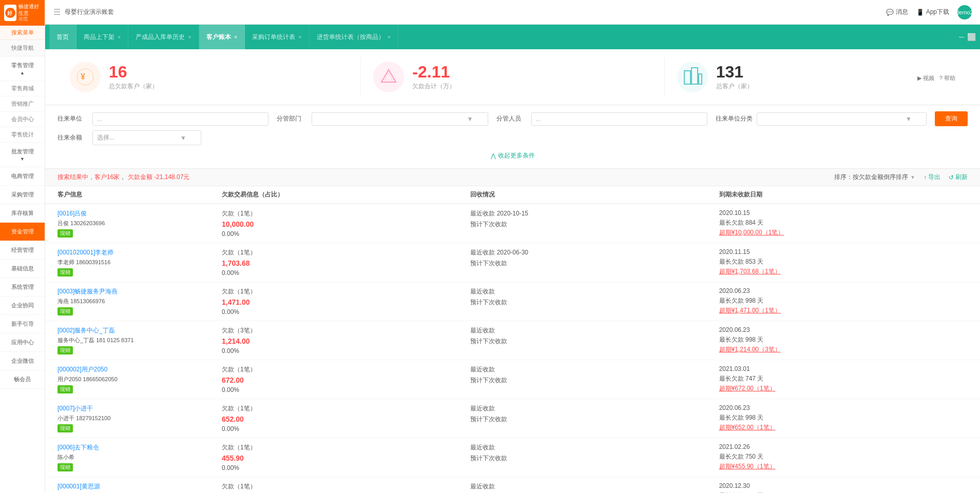 This screenshot has width=980, height=493. Describe the element at coordinates (843, 233) in the screenshot. I see `overdue-amount-0: 超期¥10,000.00（1笔）` at that location.